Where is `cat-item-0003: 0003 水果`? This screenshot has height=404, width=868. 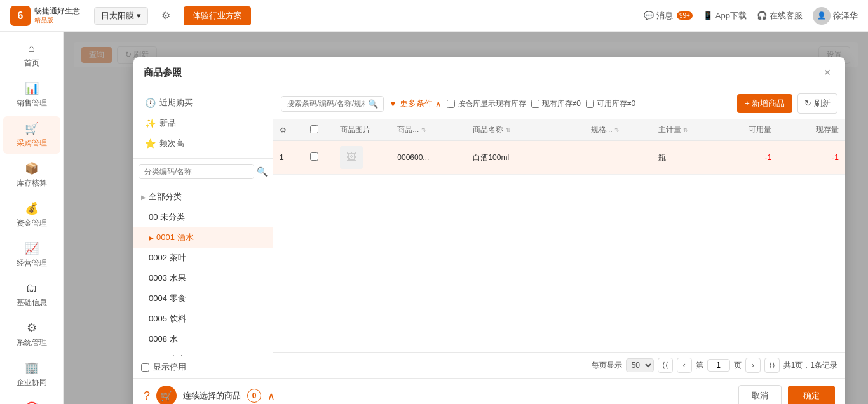
cat-item-0003: 0003 水果 is located at coordinates (203, 278).